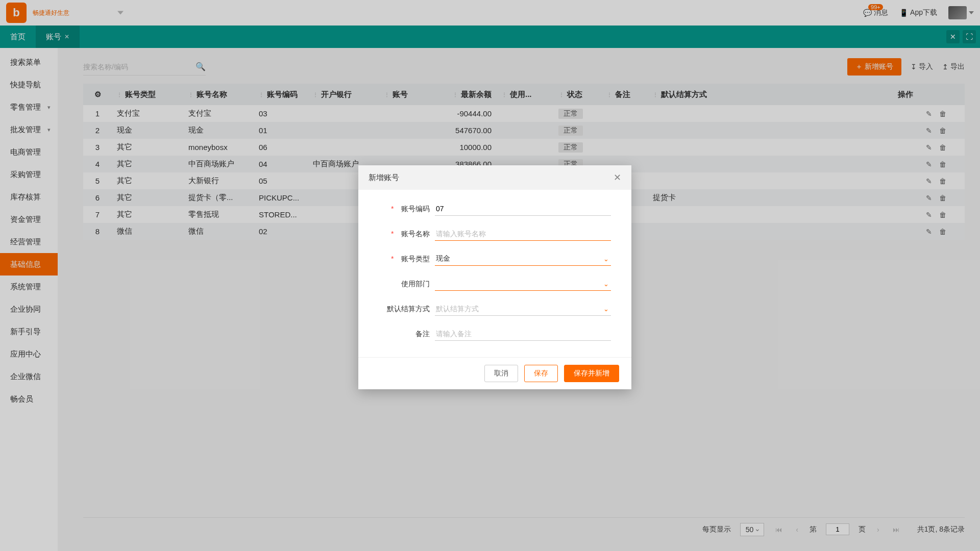  What do you see at coordinates (523, 209) in the screenshot?
I see `field-code-input` at bounding box center [523, 209].